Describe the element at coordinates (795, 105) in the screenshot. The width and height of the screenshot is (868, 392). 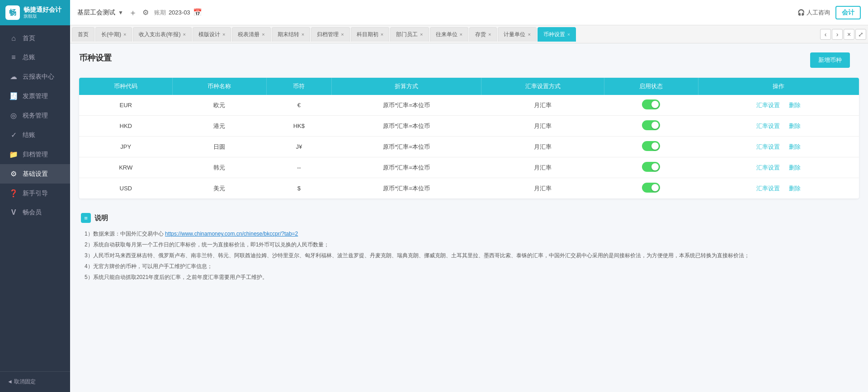
I see `delete-link-0: 删除` at that location.